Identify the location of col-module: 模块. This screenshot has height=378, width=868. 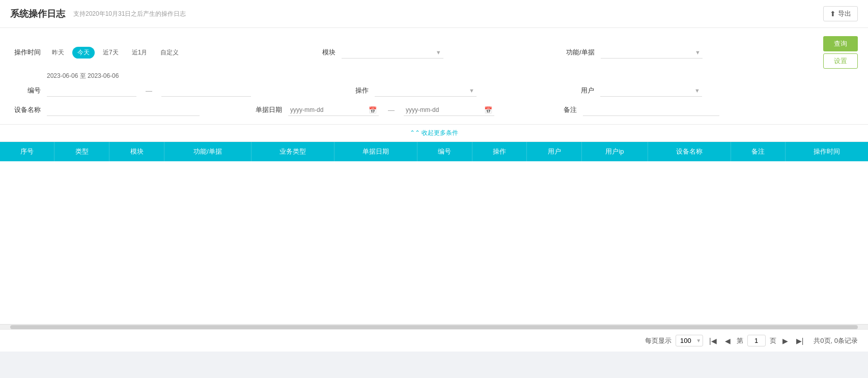
(137, 152).